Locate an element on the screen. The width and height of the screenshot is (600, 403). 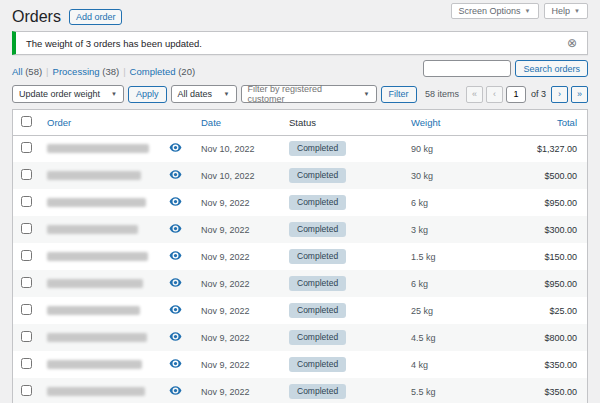
bulk-actions-value: Update order weight is located at coordinates (60, 94).